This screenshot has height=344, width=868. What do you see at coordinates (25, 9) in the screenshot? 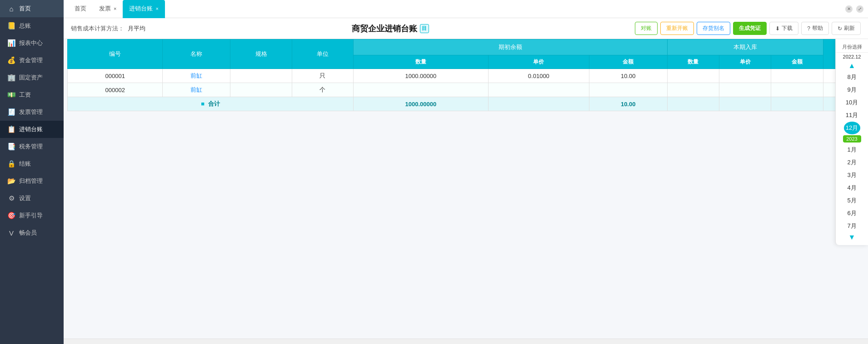
I see `sidebar-item-label: 首页` at bounding box center [25, 9].